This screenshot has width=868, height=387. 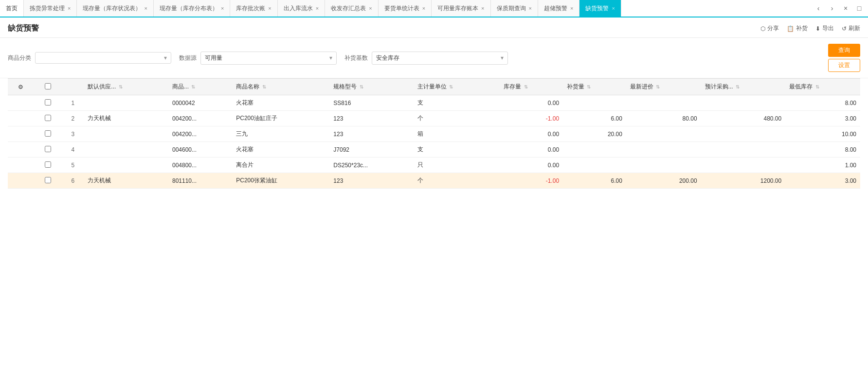 What do you see at coordinates (531, 87) in the screenshot?
I see `column-stock: 库存量 ⇅` at bounding box center [531, 87].